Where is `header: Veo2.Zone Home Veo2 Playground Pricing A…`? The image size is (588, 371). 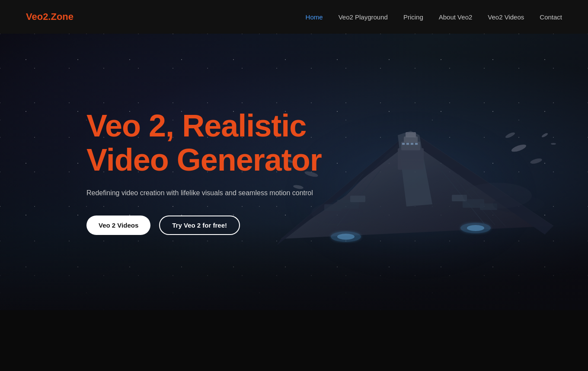 header: Veo2.Zone Home Veo2 Playground Pricing A… is located at coordinates (294, 17).